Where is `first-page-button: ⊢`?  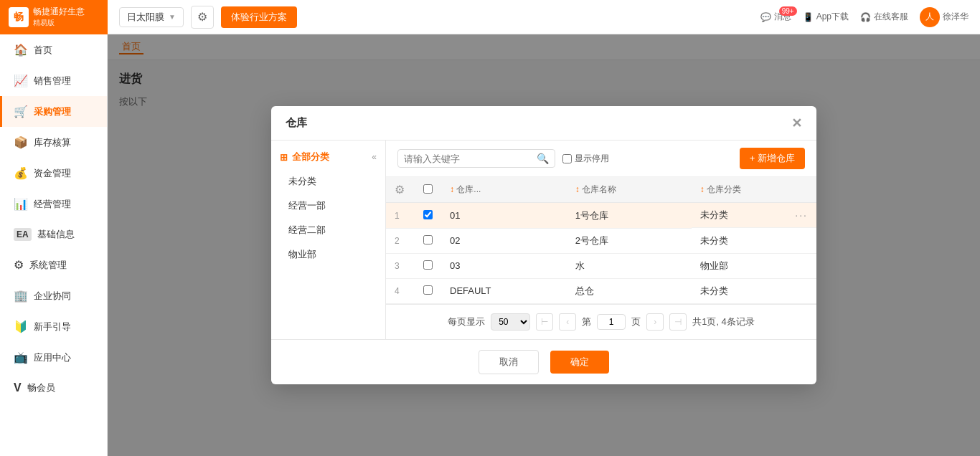 first-page-button: ⊢ is located at coordinates (545, 322).